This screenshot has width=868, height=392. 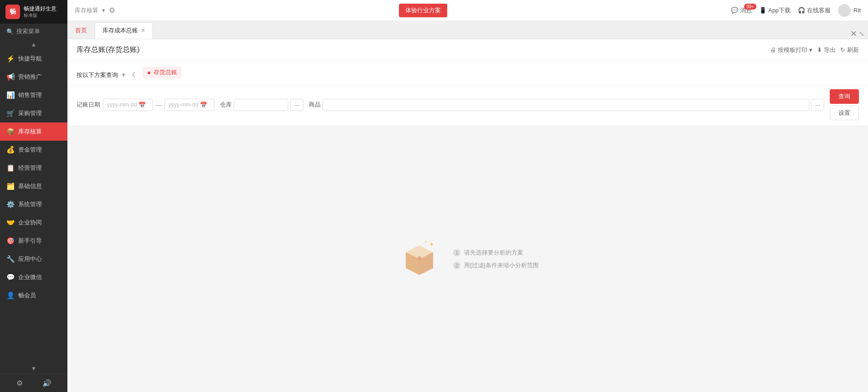 What do you see at coordinates (773, 50) in the screenshot?
I see `print-icon: 🖨` at bounding box center [773, 50].